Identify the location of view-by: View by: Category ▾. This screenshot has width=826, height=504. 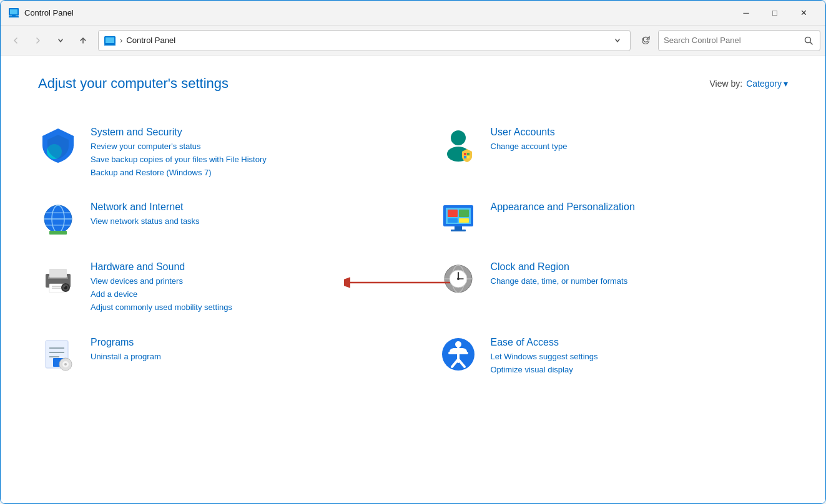
(749, 84).